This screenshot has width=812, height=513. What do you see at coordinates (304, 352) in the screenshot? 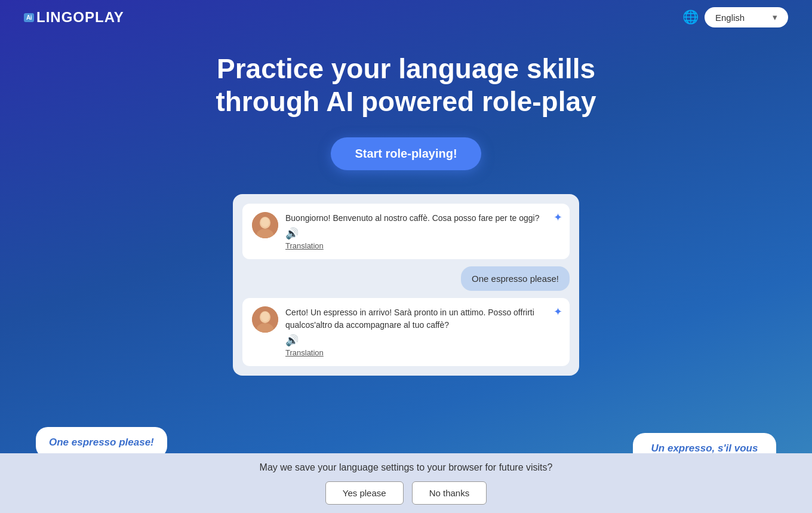
I see `translation-link-2: Translation` at bounding box center [304, 352].